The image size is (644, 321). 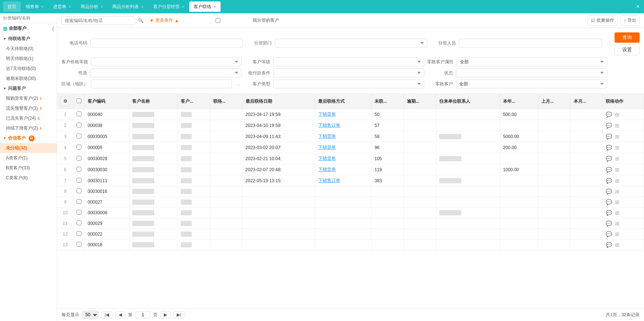 What do you see at coordinates (238, 84) in the screenshot?
I see `region-ellipsis-btn: ...` at bounding box center [238, 84].